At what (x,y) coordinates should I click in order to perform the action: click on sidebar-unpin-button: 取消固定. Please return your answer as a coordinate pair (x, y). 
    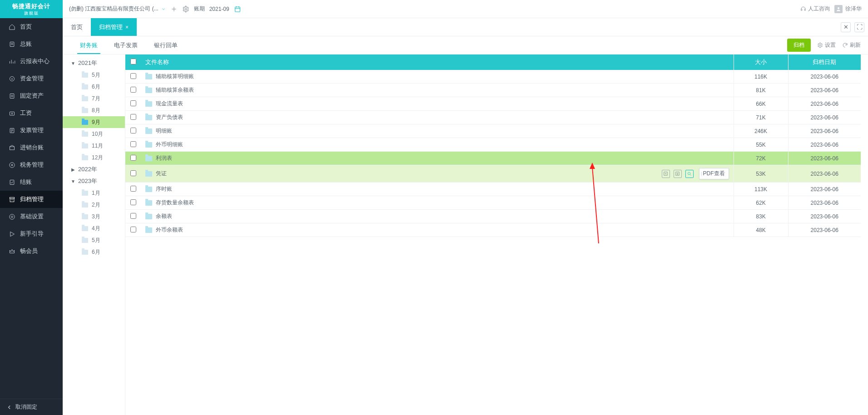
    Looking at the image, I should click on (31, 407).